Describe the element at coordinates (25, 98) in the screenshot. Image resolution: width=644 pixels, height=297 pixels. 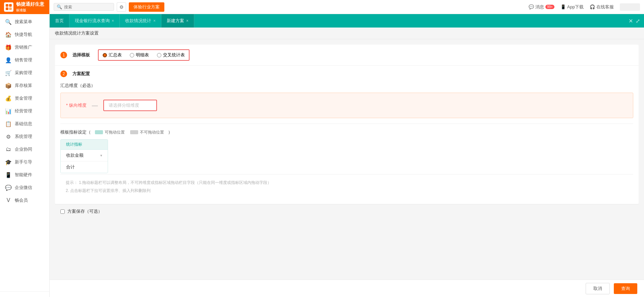
I see `sidebar-item-finance: 💰资金管理` at that location.